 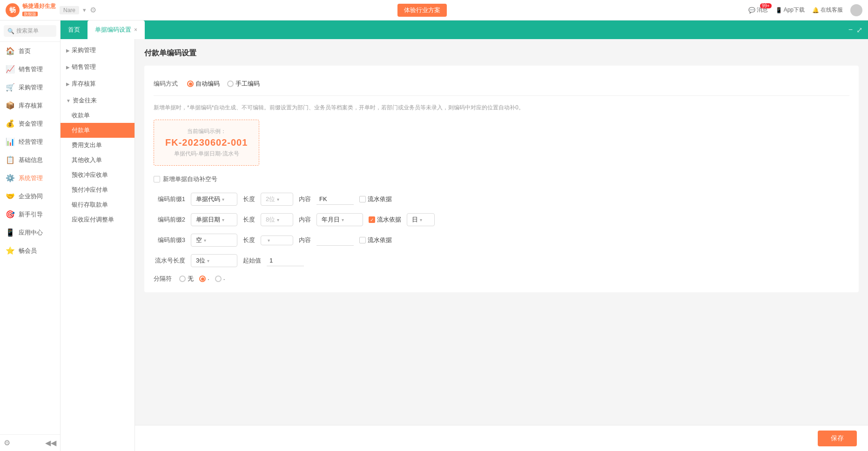 What do you see at coordinates (415, 220) in the screenshot?
I see `flow2-option-value: 日` at bounding box center [415, 220].